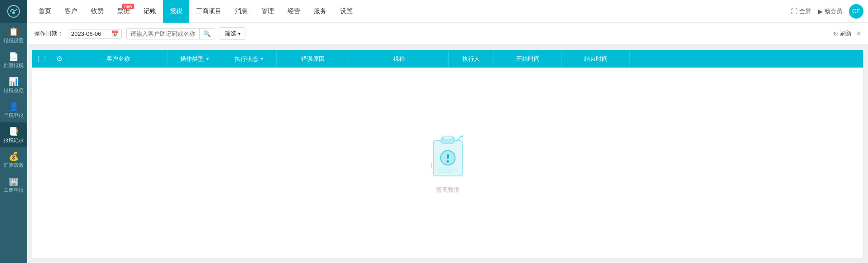  Describe the element at coordinates (14, 115) in the screenshot. I see `sidebar-label-geshuishenabao: 个税申报` at that location.